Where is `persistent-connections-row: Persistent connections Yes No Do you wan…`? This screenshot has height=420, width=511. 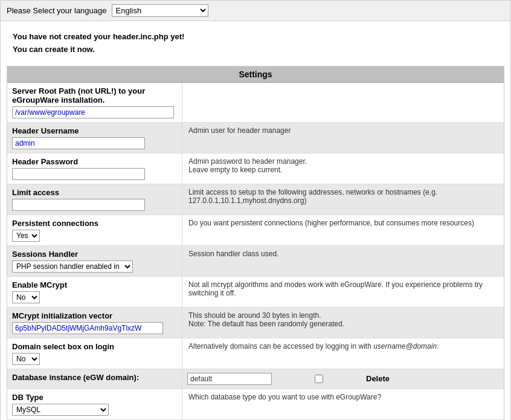 persistent-connections-row: Persistent connections Yes No Do you wan… is located at coordinates (256, 231).